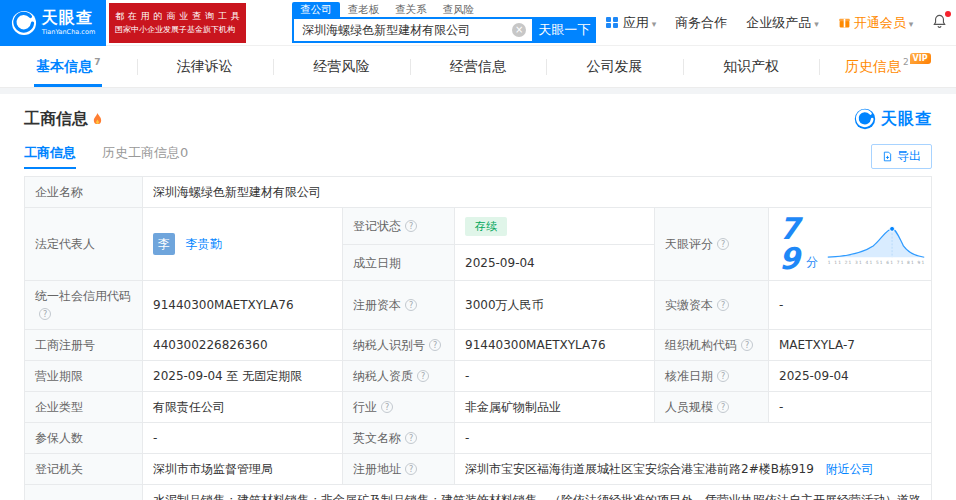 This screenshot has height=500, width=956. Describe the element at coordinates (948, 14) in the screenshot. I see `notification-dot` at that location.